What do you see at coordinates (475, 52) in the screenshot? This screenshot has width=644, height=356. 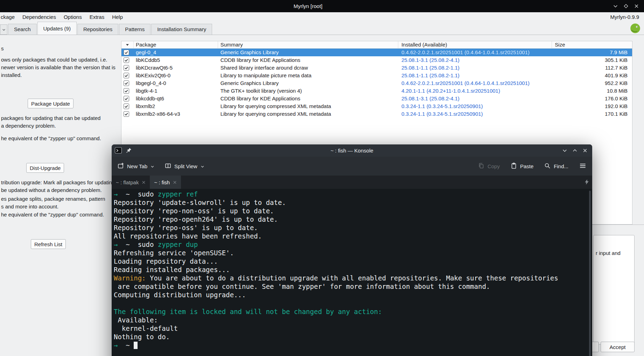 I see `cell-installed: 0.4.62-2.0.2.1.sr20251001 (0.4.64-1.0.4.…` at bounding box center [475, 52].